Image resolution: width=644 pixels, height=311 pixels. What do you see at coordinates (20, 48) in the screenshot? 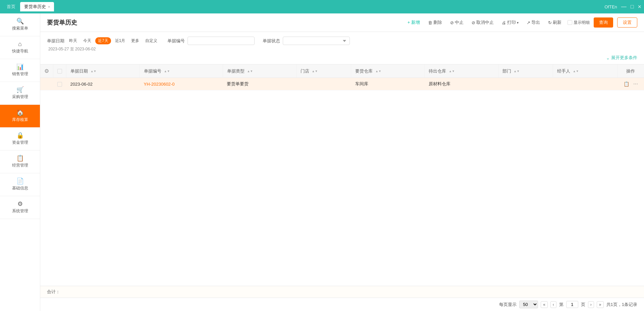
I see `sidebar-item-quick-nav: ⌂ 快捷导航` at bounding box center [20, 48].